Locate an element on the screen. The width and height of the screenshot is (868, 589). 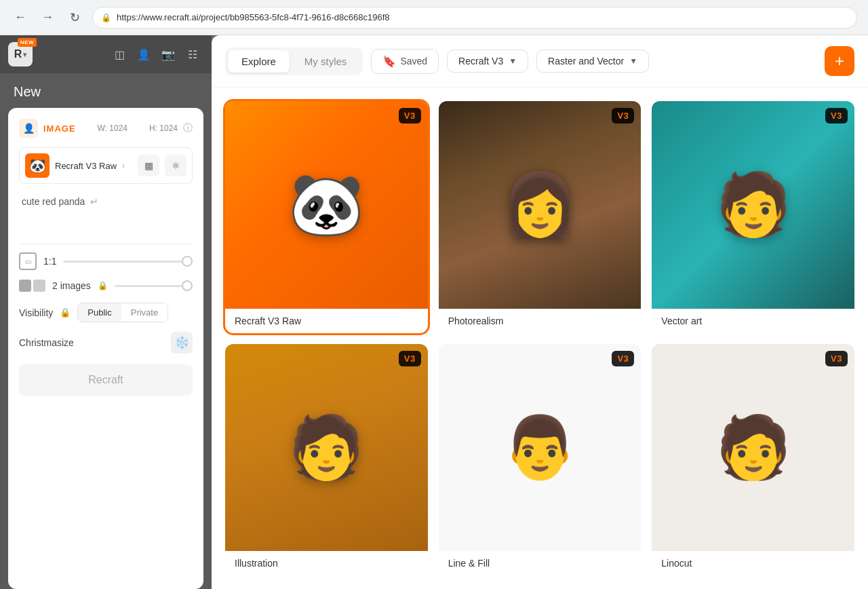
gallery-item-vector-art: 🧑 V3 Vector art is located at coordinates (753, 217).